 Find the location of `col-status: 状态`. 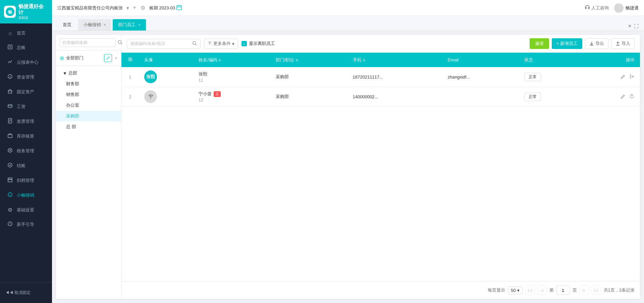

col-status: 状态 is located at coordinates (551, 60).